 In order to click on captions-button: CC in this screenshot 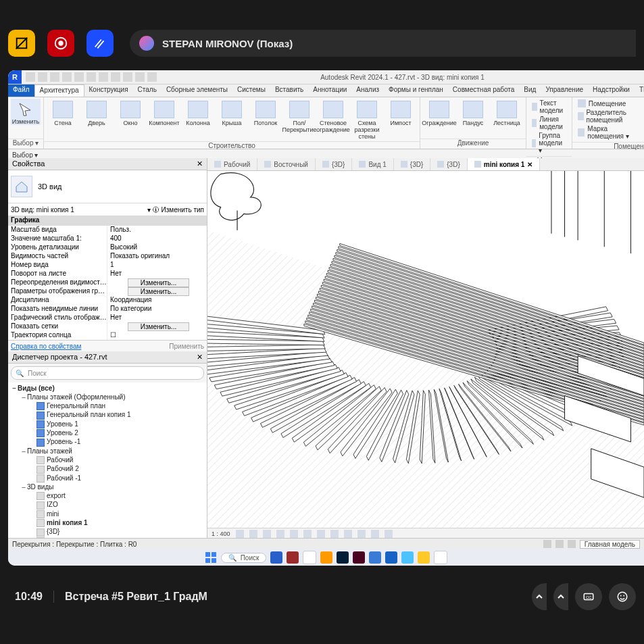, I will do `click(589, 597)`.